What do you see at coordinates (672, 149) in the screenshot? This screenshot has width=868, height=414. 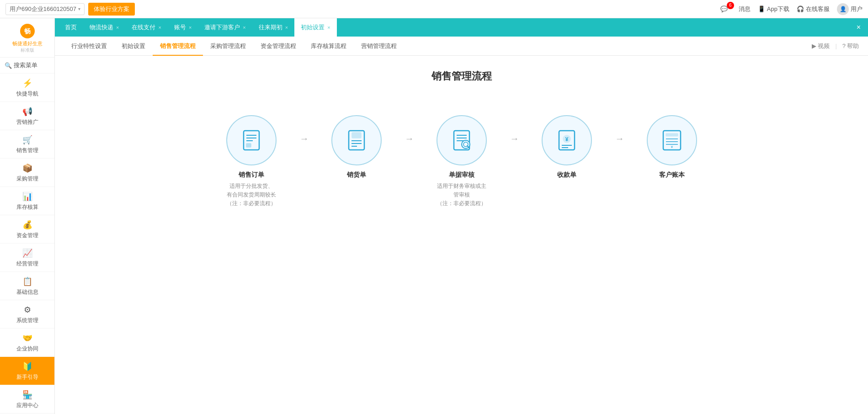 I see `flow-step-ledger: ¥ 客户账本` at bounding box center [672, 149].